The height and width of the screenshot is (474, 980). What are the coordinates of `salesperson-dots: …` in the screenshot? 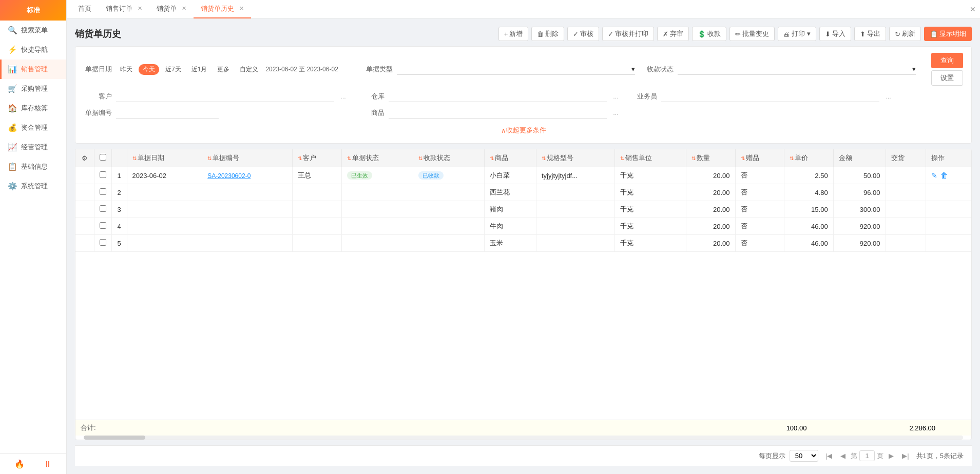 It's located at (888, 96).